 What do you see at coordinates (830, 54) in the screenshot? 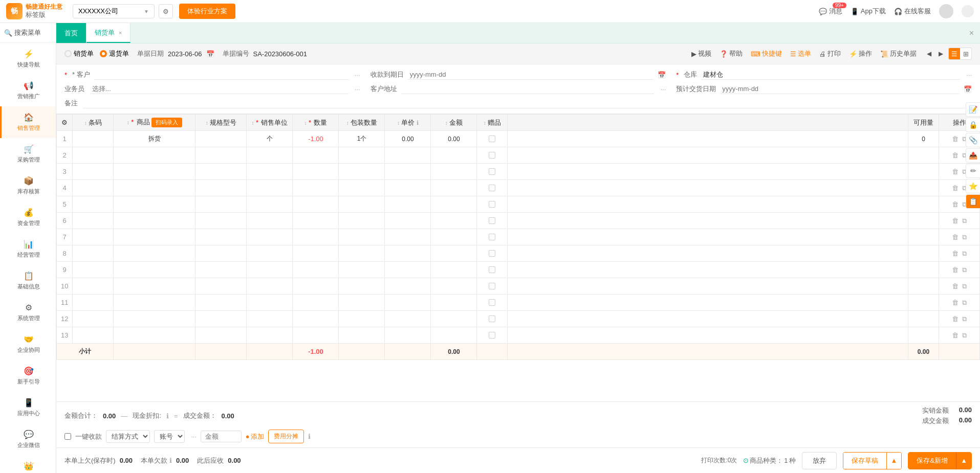
I see `print-btn: 🖨 打印` at bounding box center [830, 54].